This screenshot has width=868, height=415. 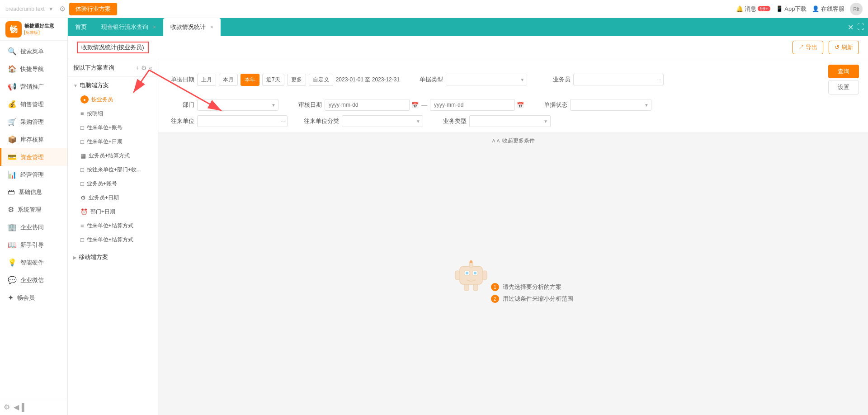 I want to click on online-service: 👤 在线客服, so click(x=828, y=9).